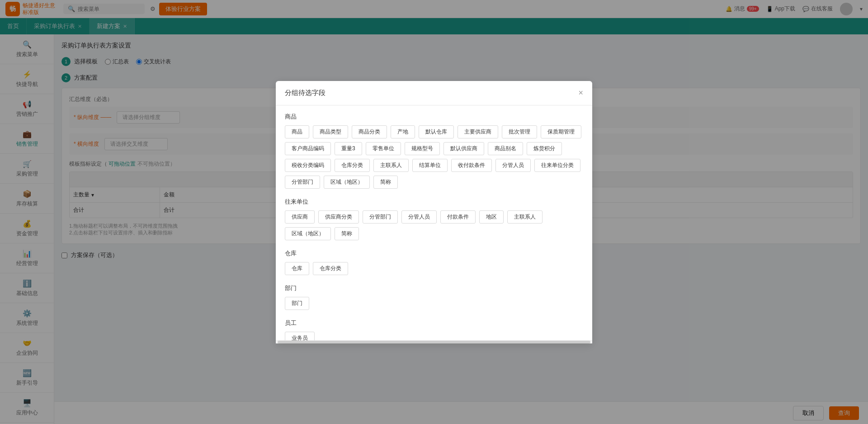  I want to click on field-tag: 往来单位分类, so click(557, 166).